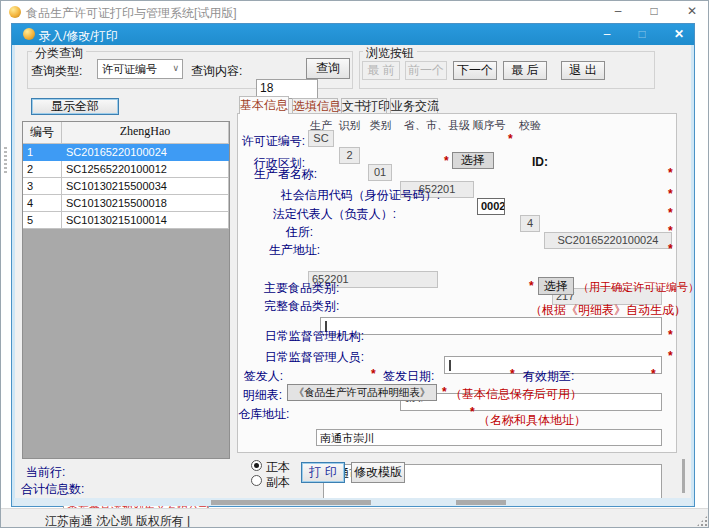 The width and height of the screenshot is (709, 528). Describe the element at coordinates (264, 105) in the screenshot. I see `tab-basic-info: 基本信息` at that location.